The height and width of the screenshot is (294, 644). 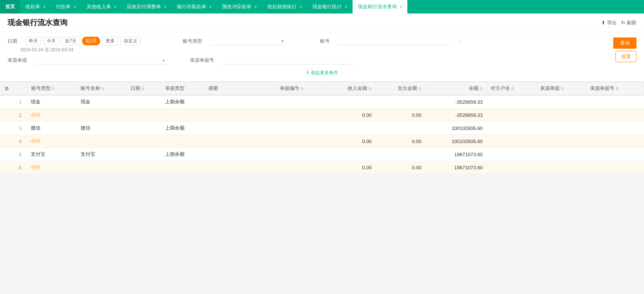 What do you see at coordinates (192, 41) in the screenshot?
I see `account-type-label: 账号类型` at bounding box center [192, 41].